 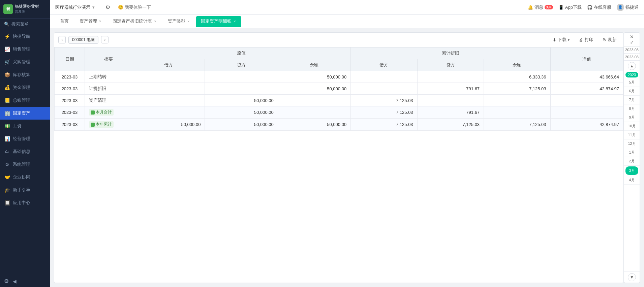 What do you see at coordinates (109, 113) in the screenshot?
I see `cell-desc: 本月合计` at bounding box center [109, 113].